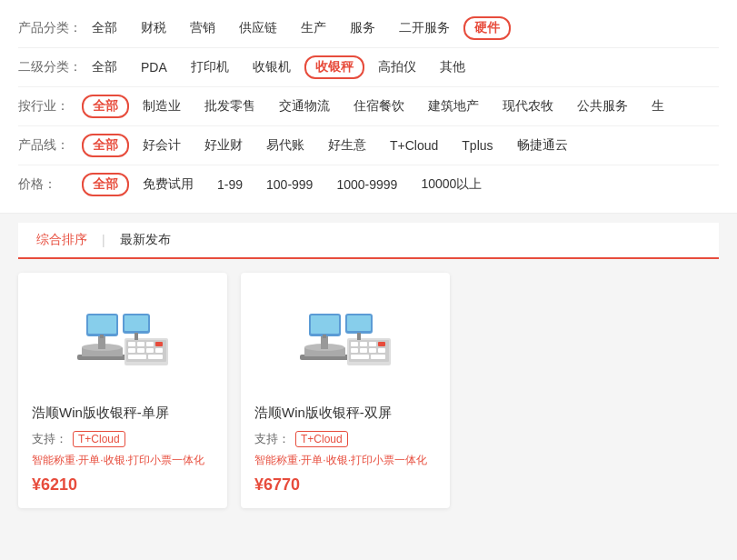  What do you see at coordinates (62, 240) in the screenshot?
I see `sort-comprehensive: 综合排序` at bounding box center [62, 240].